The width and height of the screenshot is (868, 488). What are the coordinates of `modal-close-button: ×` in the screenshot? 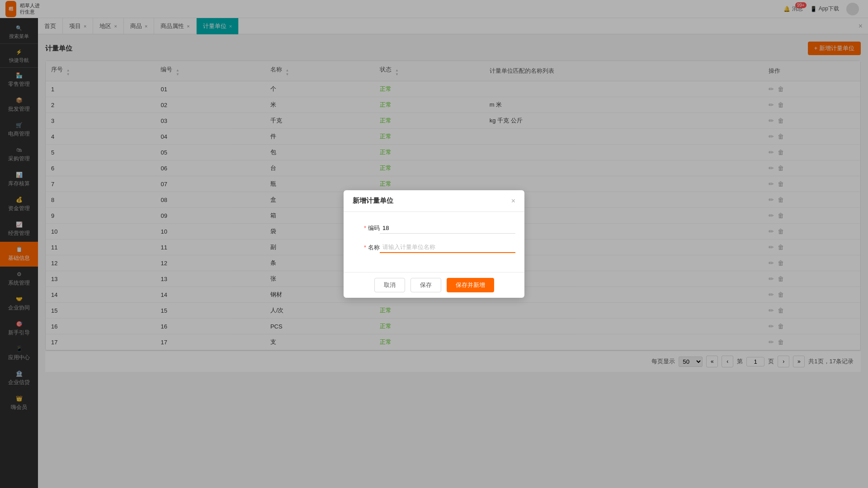 It's located at (514, 201).